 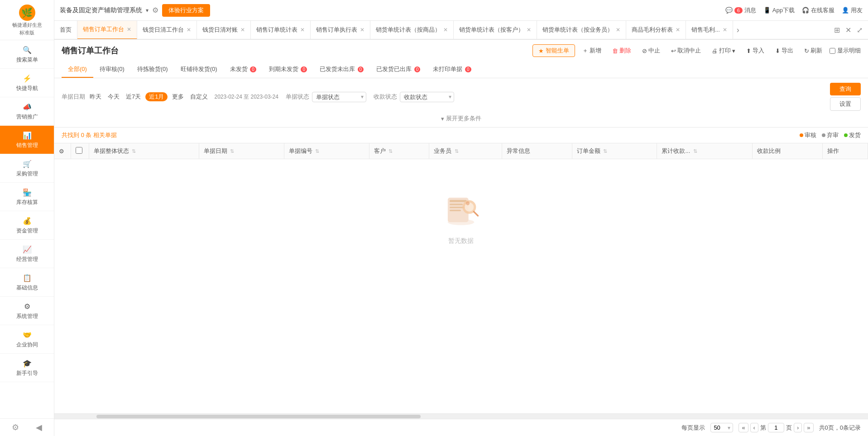 I want to click on sidebar-item-enterprise: 🤝 企业协同, so click(x=27, y=339).